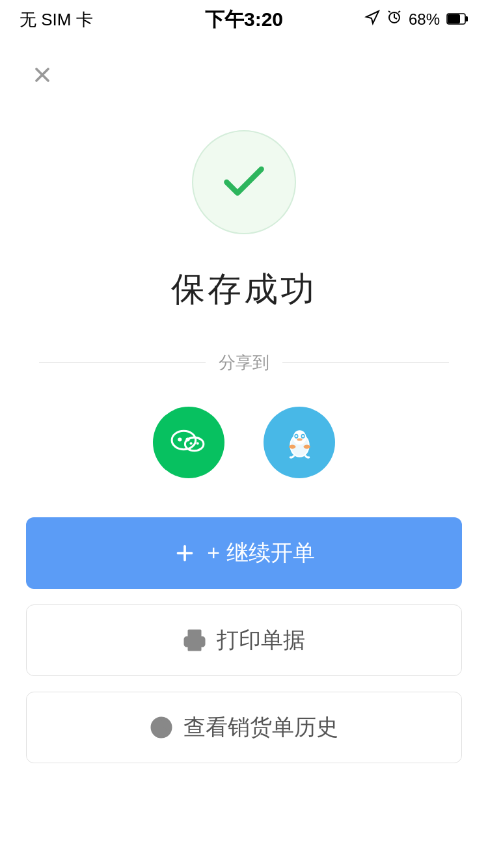 This screenshot has height=868, width=488. I want to click on qq-share-button, so click(299, 442).